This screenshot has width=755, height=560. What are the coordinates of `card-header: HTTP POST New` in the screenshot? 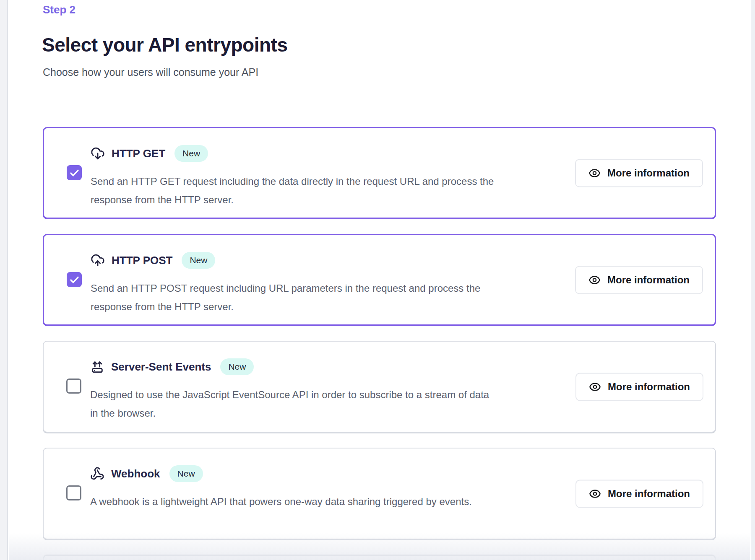 It's located at (313, 260).